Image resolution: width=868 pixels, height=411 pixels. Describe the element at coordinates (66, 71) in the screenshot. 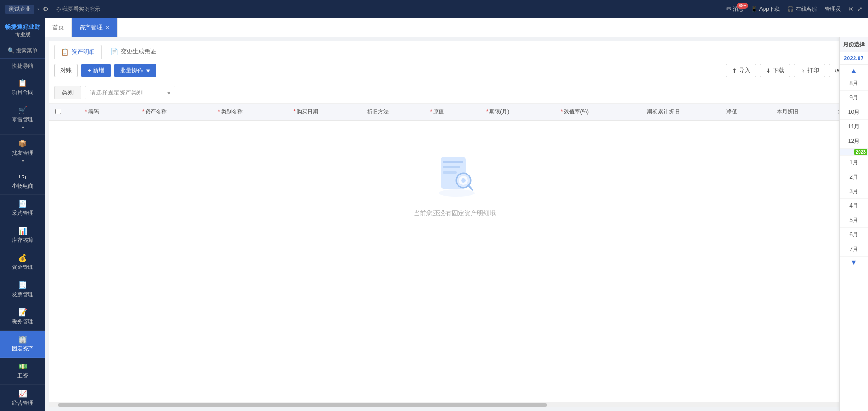

I see `reconcile-button: 对账` at that location.